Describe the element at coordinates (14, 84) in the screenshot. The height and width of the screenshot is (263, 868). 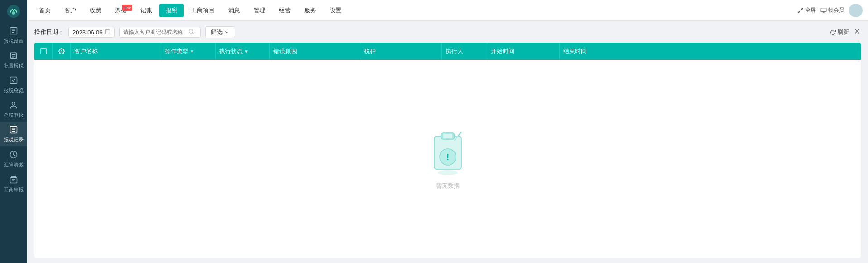
I see `sidebar-item-tax-summary: 报税总览` at that location.